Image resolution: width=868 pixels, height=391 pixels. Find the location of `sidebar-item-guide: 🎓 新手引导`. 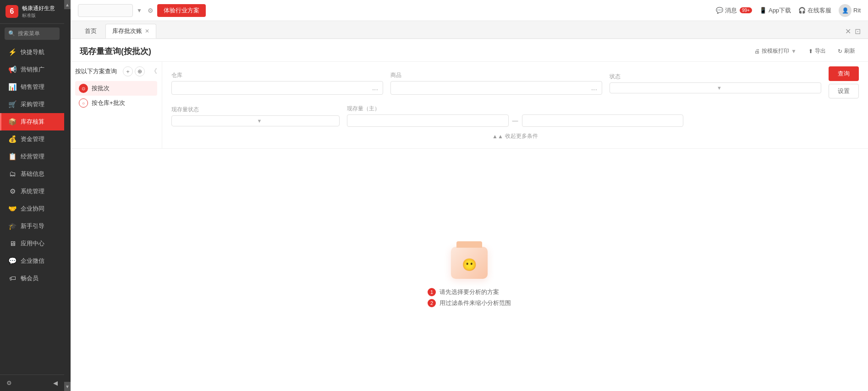

sidebar-item-guide: 🎓 新手引导 is located at coordinates (32, 226).